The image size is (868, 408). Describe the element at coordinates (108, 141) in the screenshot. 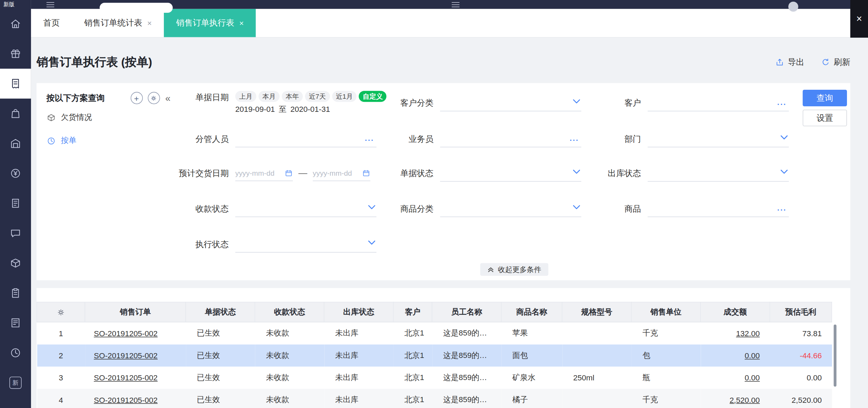

I see `scheme-item-by-order: 按单` at that location.